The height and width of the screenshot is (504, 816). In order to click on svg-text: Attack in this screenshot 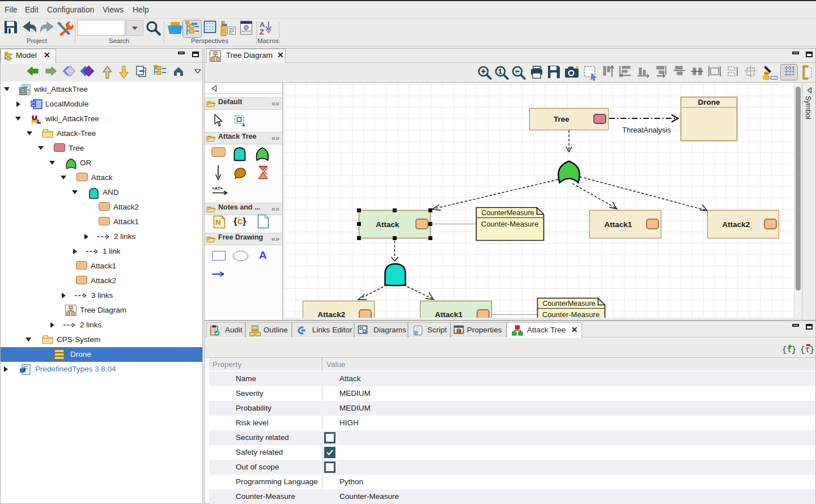, I will do `click(388, 224)`.